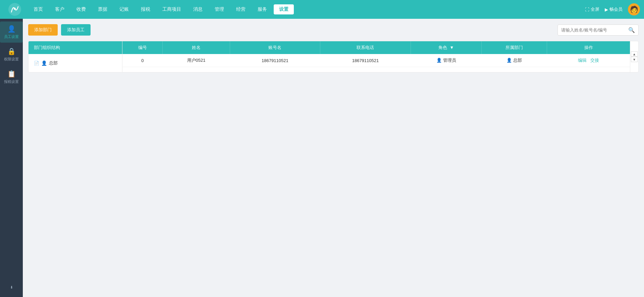  What do you see at coordinates (38, 9) in the screenshot?
I see `nav-home: 首页` at bounding box center [38, 9].